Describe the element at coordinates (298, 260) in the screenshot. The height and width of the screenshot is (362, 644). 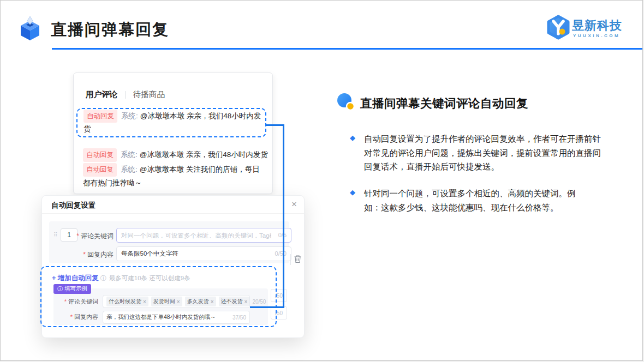
I see `delete-icon` at that location.